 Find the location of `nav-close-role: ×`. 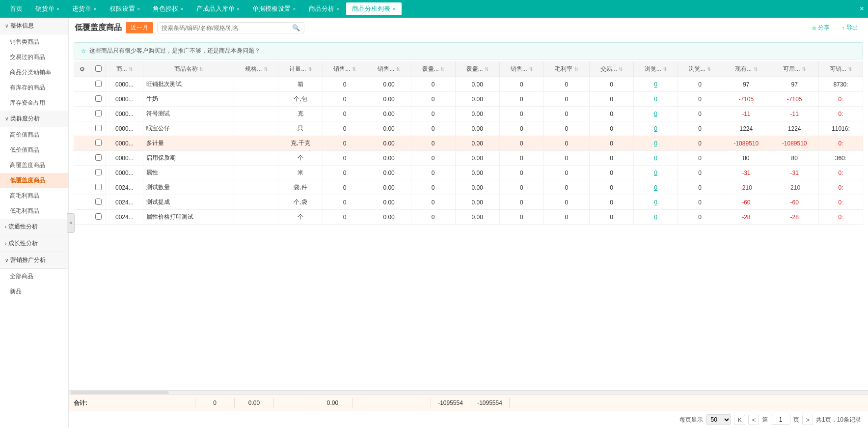

nav-close-role: × is located at coordinates (182, 9).